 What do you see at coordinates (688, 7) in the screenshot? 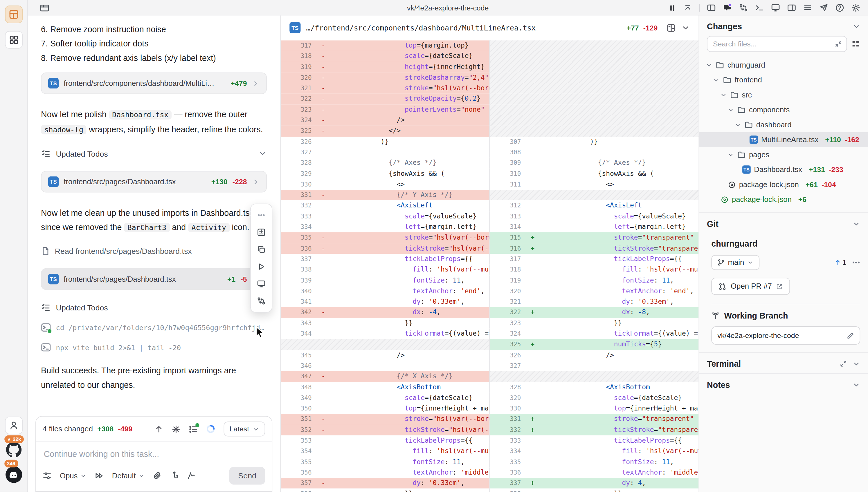
I see `collapse-icon` at bounding box center [688, 7].